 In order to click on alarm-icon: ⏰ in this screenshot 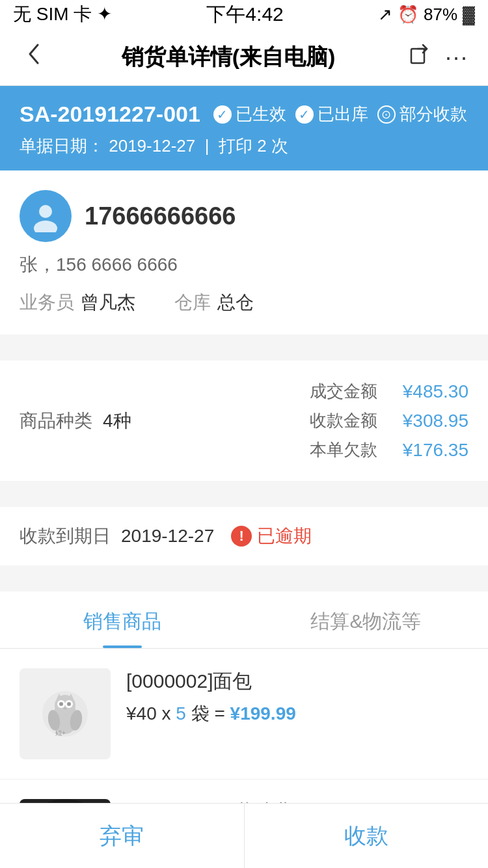, I will do `click(408, 14)`.